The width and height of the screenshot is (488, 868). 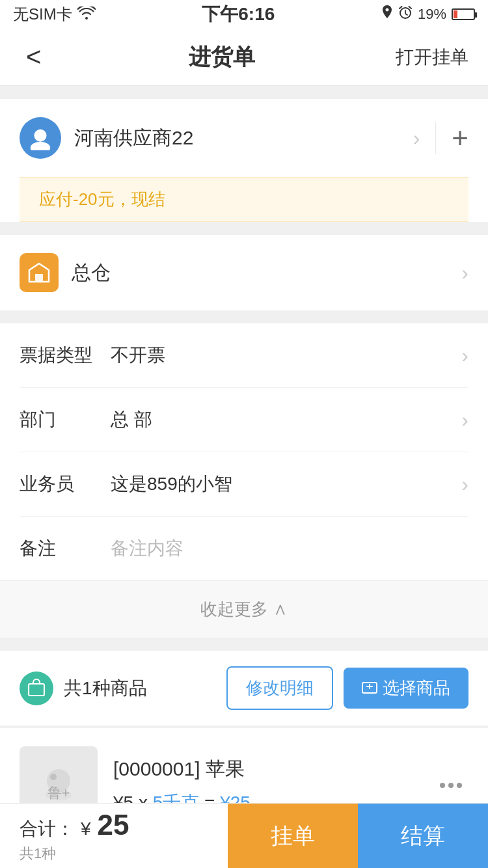 What do you see at coordinates (244, 160) in the screenshot?
I see `supplier-card: 河南供应商22 › + 应付-20元，现结` at bounding box center [244, 160].